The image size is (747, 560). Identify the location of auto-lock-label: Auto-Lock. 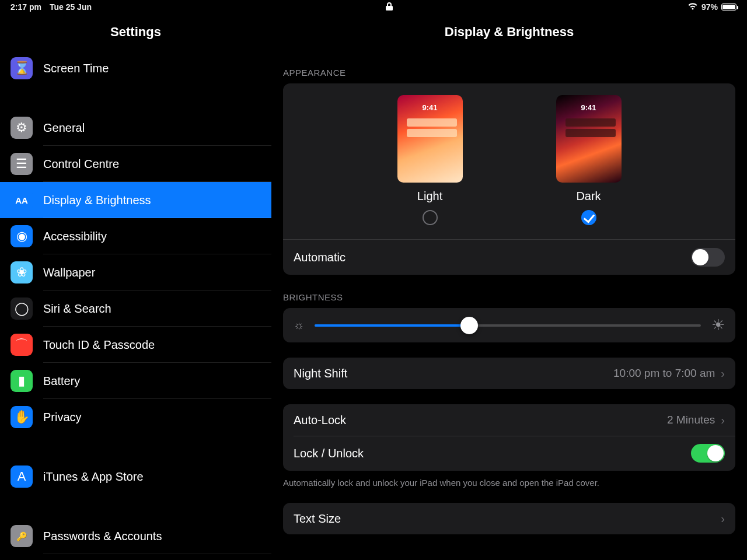
(320, 420).